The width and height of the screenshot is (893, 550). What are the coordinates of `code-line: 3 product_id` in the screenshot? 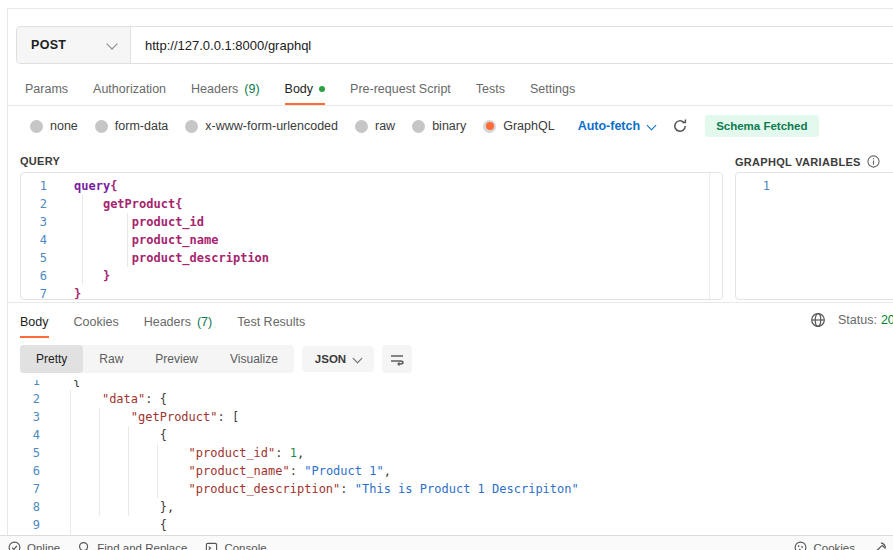 It's located at (372, 222).